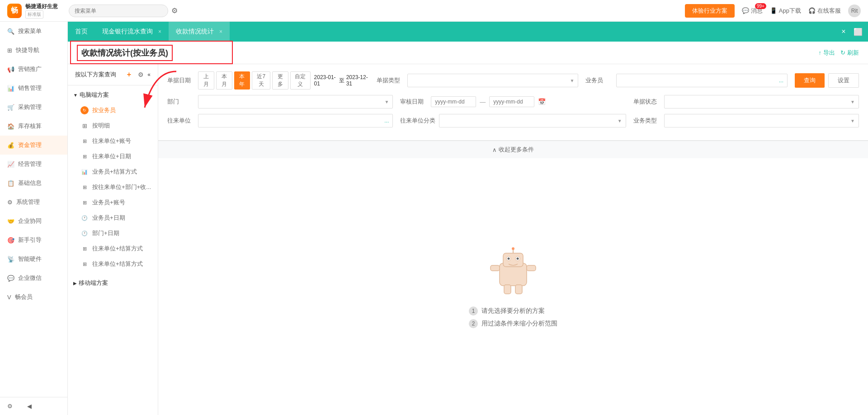 The image size is (868, 415). I want to click on salesperson-label: 业务员, so click(599, 80).